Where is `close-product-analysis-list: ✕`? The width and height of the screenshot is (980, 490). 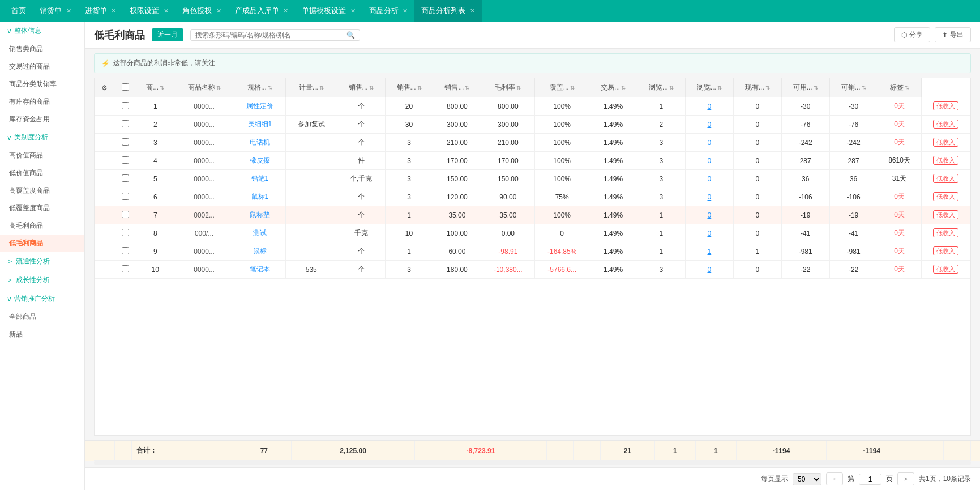
close-product-analysis-list: ✕ is located at coordinates (472, 11).